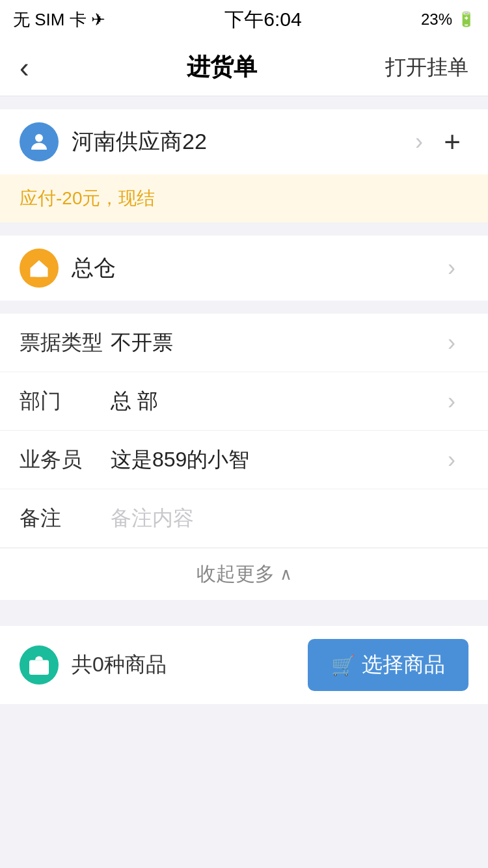  I want to click on department-label: 部门, so click(62, 401).